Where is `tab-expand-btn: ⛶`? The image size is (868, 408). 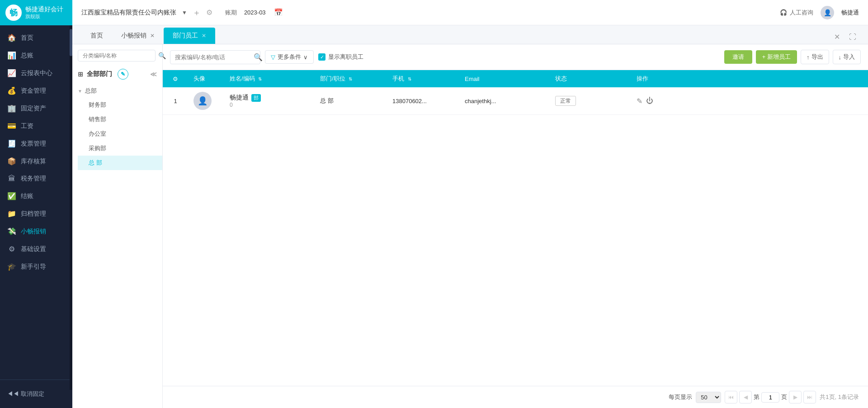 tab-expand-btn: ⛶ is located at coordinates (853, 37).